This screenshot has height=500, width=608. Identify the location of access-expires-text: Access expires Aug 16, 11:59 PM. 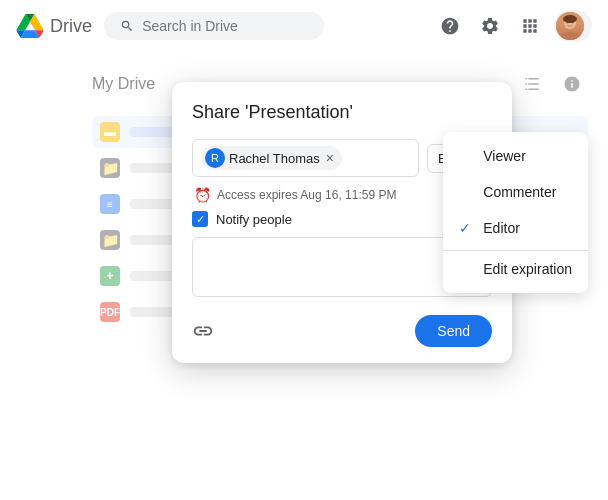
(306, 195).